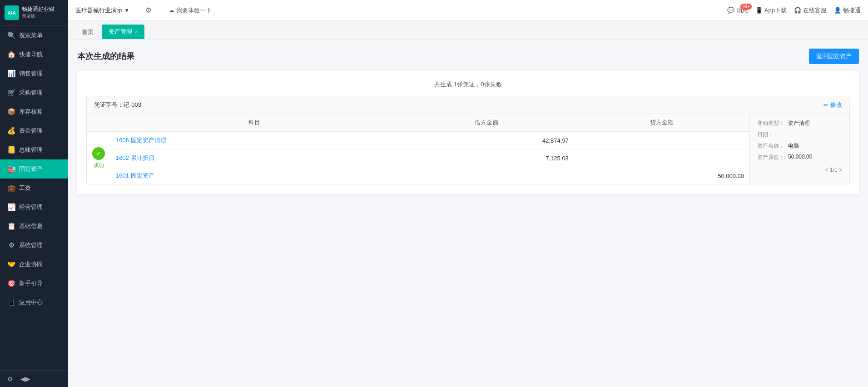 The image size is (868, 387). Describe the element at coordinates (468, 105) in the screenshot. I see `voucher-header: 凭证字号：记-003 ✏ 修改` at that location.